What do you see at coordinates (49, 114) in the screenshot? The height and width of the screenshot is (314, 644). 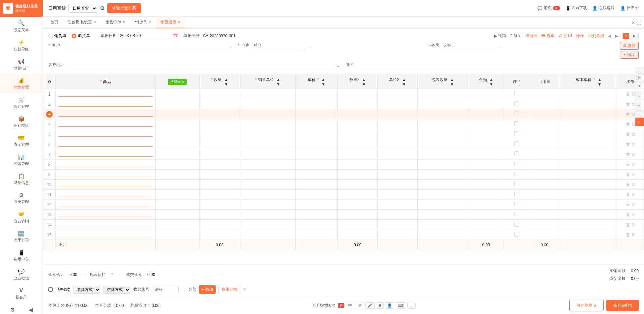 I see `add-row-btn: +` at bounding box center [49, 114].